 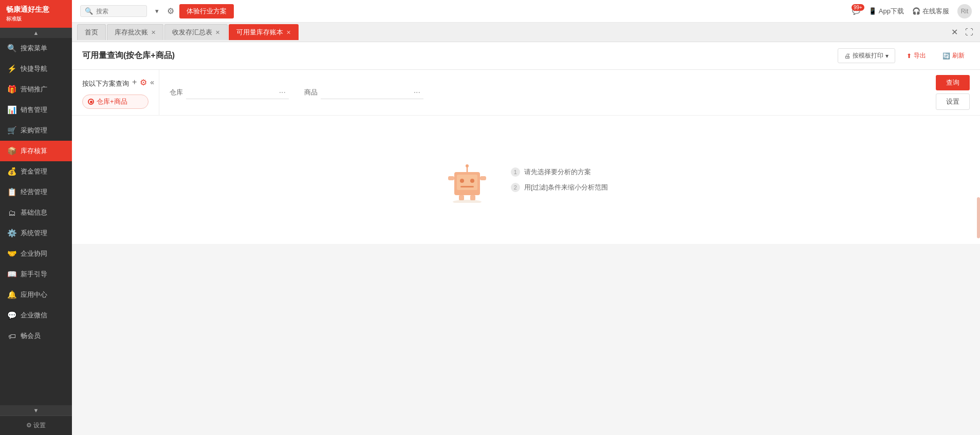 What do you see at coordinates (856, 11) in the screenshot?
I see `message-icon-wrapper: 💬 99+` at bounding box center [856, 11].